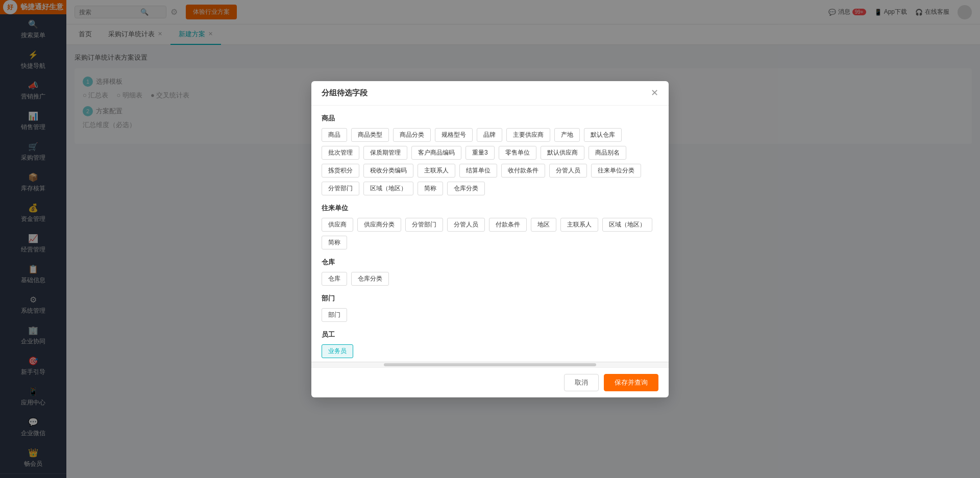  What do you see at coordinates (627, 224) in the screenshot?
I see `field-tag-region_detail: 区域（地区）` at bounding box center [627, 224].